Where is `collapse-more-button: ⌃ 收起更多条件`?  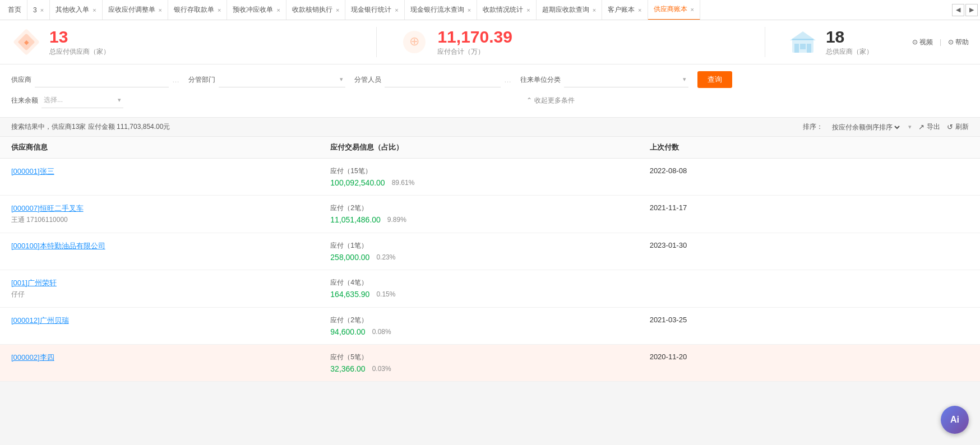
collapse-more-button: ⌃ 收起更多条件 is located at coordinates (551, 101).